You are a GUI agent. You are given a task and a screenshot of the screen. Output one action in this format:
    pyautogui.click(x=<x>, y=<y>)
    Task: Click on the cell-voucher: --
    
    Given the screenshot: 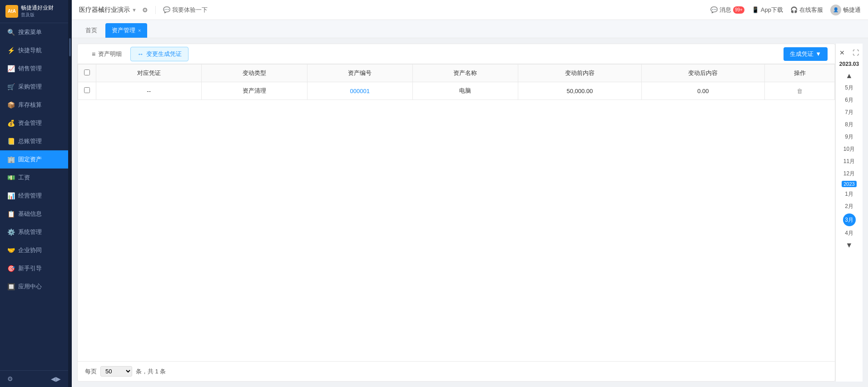 What is the action you would take?
    pyautogui.click(x=149, y=91)
    